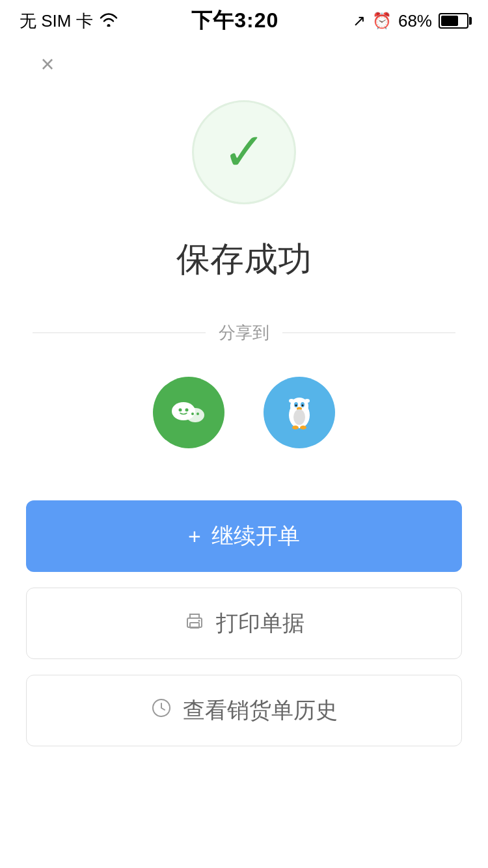 This screenshot has width=488, height=868. I want to click on close-icon: ×, so click(47, 64).